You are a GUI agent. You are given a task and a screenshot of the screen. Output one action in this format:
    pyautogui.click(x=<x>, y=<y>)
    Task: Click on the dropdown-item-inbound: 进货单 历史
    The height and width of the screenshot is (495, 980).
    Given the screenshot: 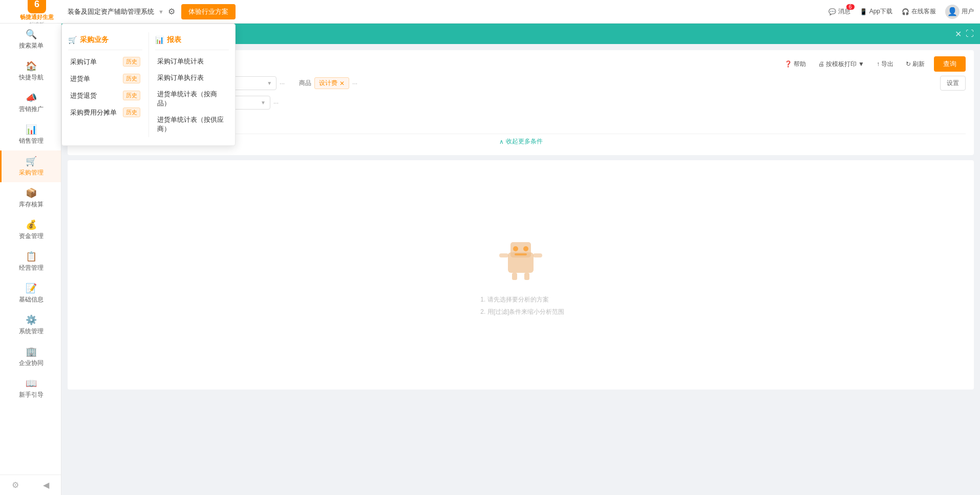 What is the action you would take?
    pyautogui.click(x=105, y=79)
    